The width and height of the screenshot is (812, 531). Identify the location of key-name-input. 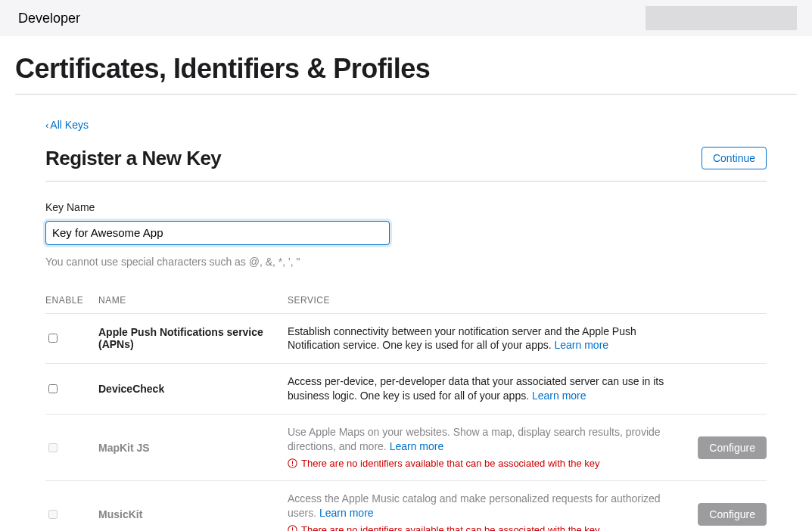
(218, 233).